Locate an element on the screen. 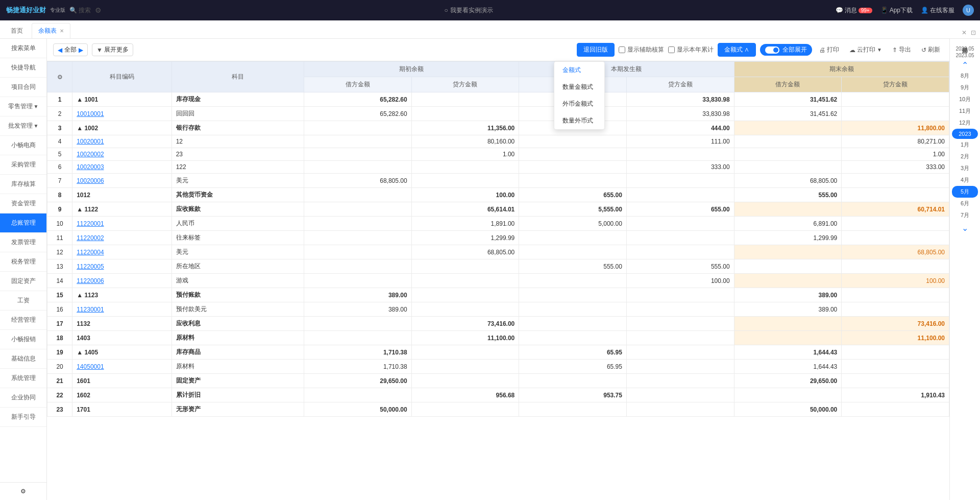  period-1: 1月 is located at coordinates (965, 145).